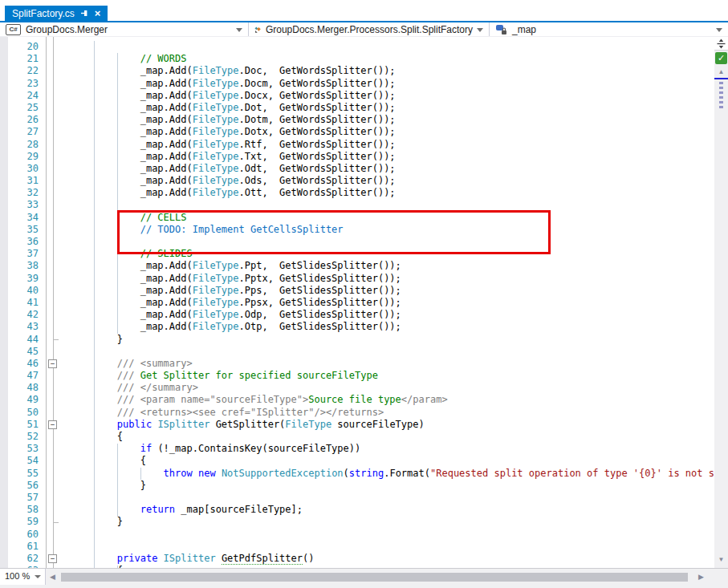 This screenshot has height=588, width=728. Describe the element at coordinates (228, 181) in the screenshot. I see `code-line: _map.Add(FileType.Ods, GetWordsSplitter(…` at that location.